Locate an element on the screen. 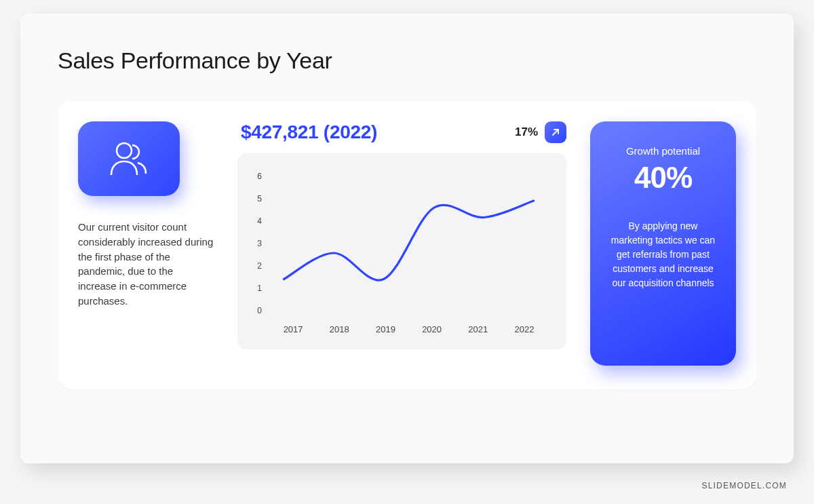  growth-card: Growth potential 40% By applying new mar… is located at coordinates (663, 244).